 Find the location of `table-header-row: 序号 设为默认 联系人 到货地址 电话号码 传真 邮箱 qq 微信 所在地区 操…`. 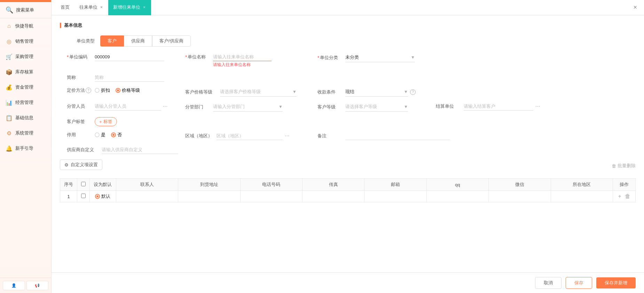

table-header-row: 序号 设为默认 联系人 到货地址 电话号码 传真 邮箱 qq 微信 所在地区 操… is located at coordinates (348, 185).